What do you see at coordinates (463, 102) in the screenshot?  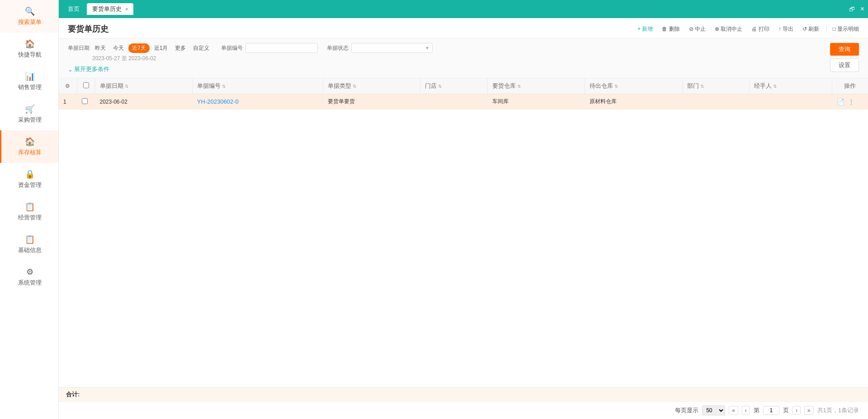 I see `table-row: 1 2023-06-02 YH-20230602-0 要货单要货 车间库 原材料…` at bounding box center [463, 102].